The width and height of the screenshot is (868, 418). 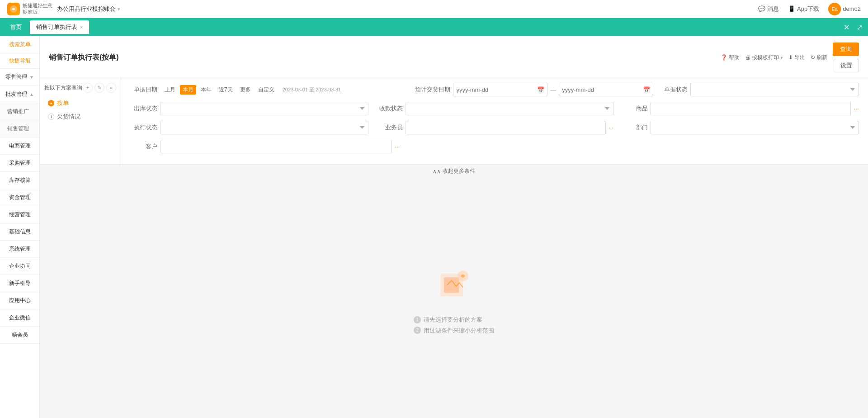 What do you see at coordinates (20, 266) in the screenshot?
I see `sidebar-item-enterprise: 企业协同` at bounding box center [20, 266].